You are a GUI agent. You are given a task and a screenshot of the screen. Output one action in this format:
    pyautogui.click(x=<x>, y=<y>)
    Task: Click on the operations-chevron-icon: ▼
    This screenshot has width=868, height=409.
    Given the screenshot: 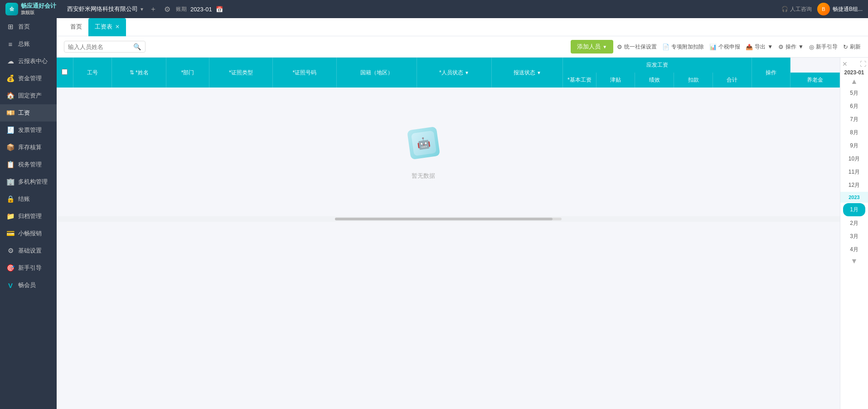 What is the action you would take?
    pyautogui.click(x=801, y=47)
    